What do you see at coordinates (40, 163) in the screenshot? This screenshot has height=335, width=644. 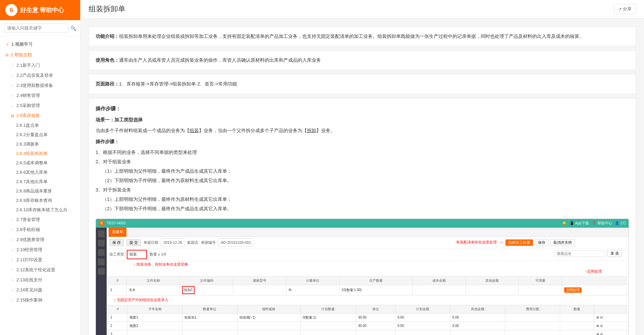 I see `sidebar-item-costadj: 2.6.5成本调整单` at bounding box center [40, 163].